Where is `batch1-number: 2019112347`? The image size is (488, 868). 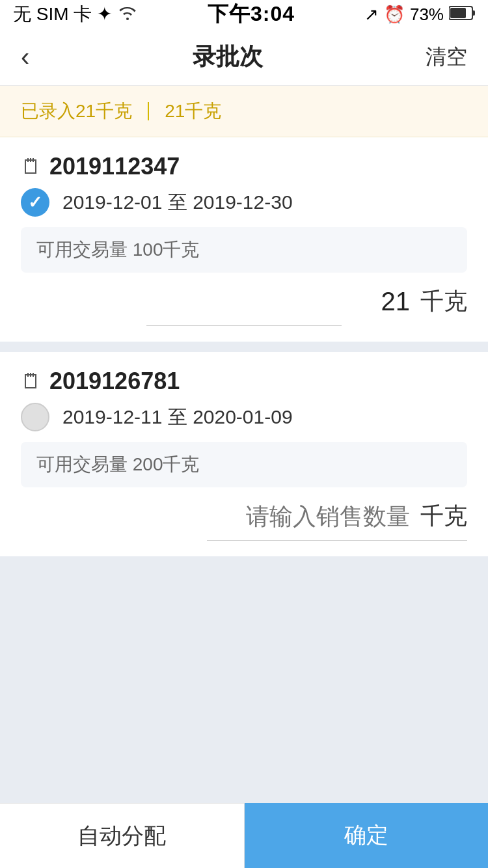
batch1-number: 2019112347 is located at coordinates (115, 167).